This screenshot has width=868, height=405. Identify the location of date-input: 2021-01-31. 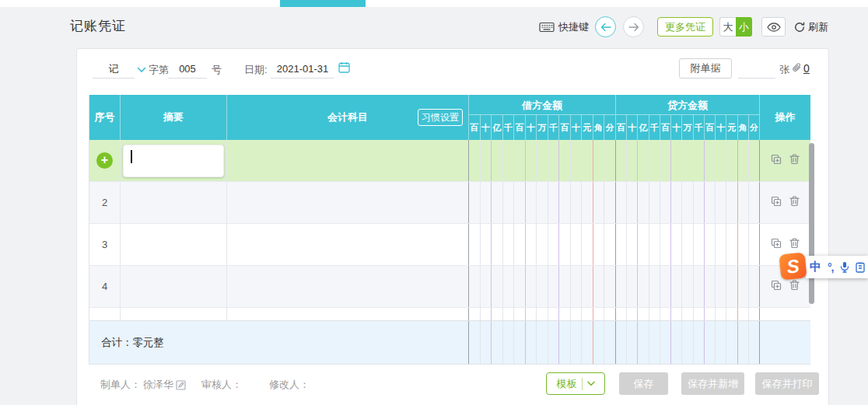
(303, 69).